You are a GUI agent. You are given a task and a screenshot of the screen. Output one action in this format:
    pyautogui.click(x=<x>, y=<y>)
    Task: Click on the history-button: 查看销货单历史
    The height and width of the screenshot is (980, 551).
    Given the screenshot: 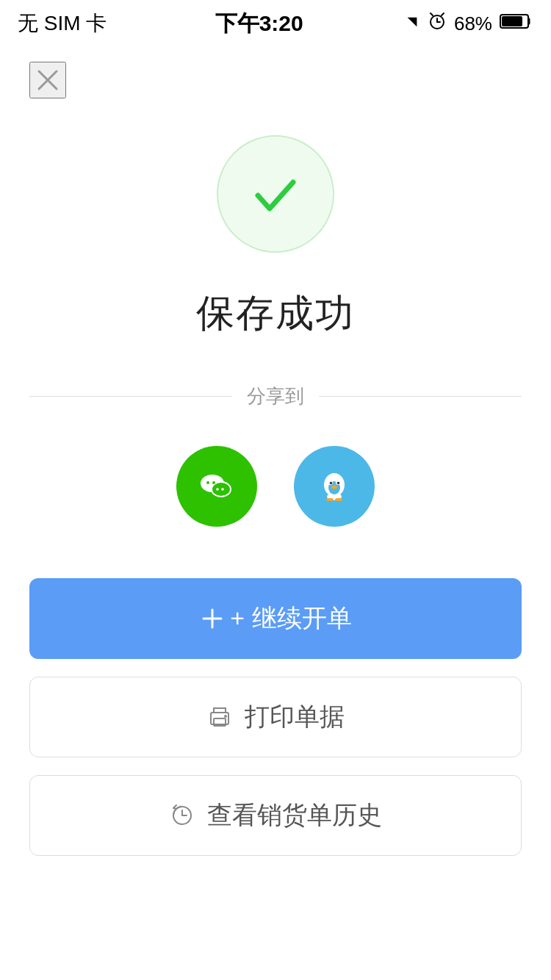 What is the action you would take?
    pyautogui.click(x=276, y=815)
    